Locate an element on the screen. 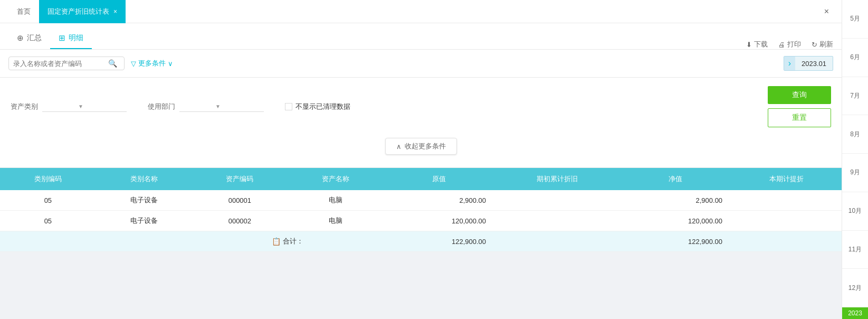  month-5: 5月 is located at coordinates (855, 19).